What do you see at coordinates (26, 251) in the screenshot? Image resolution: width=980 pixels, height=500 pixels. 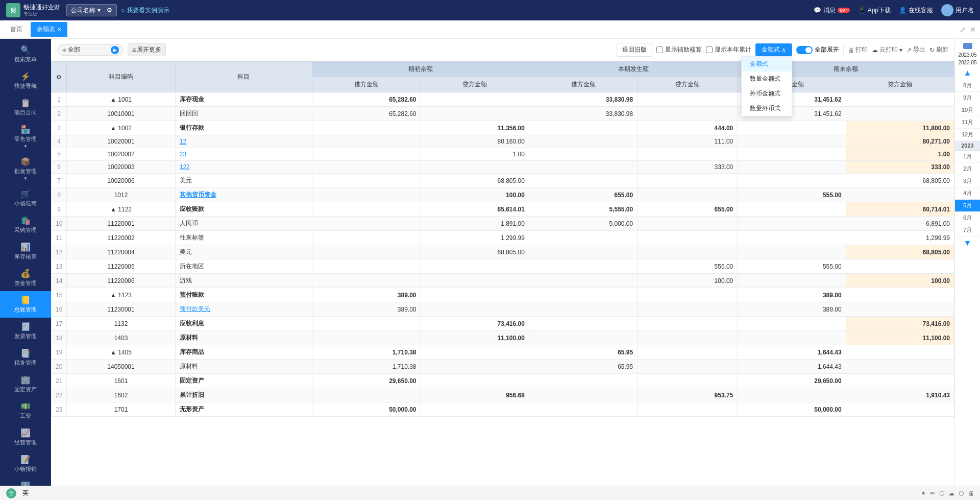 I see `sidebar-item-inventory: 📊 库存核算` at bounding box center [26, 251].